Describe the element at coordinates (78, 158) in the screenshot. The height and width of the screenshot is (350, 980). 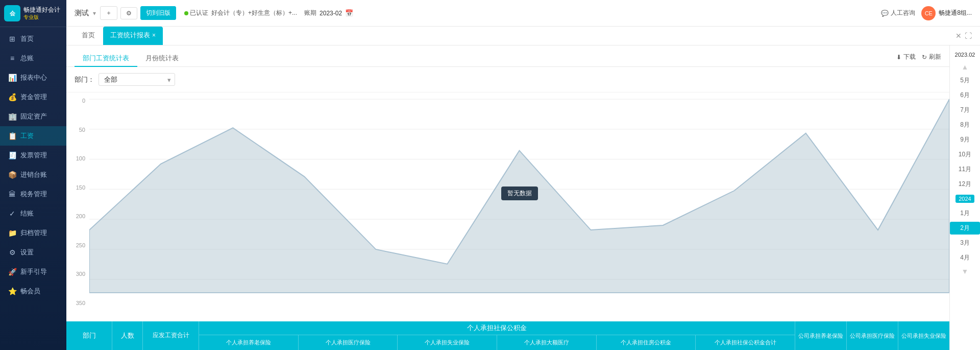
I see `y-label-100: 100` at that location.